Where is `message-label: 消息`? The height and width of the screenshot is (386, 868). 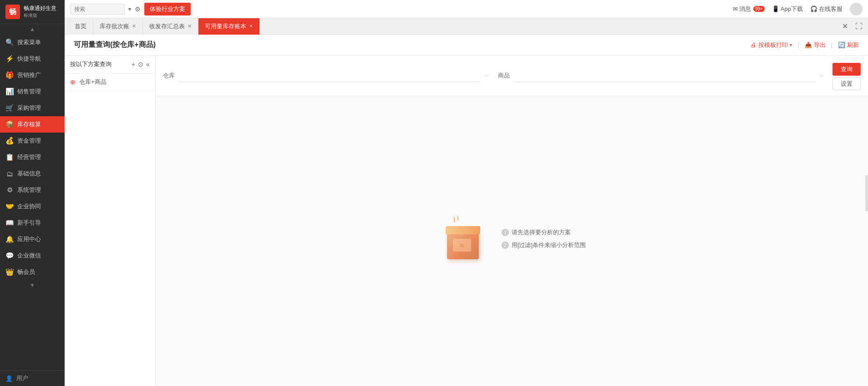 message-label: 消息 is located at coordinates (745, 9).